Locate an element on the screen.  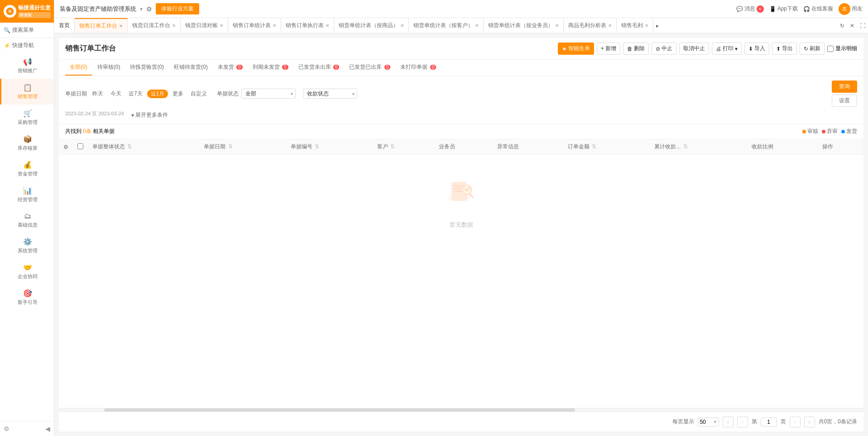
tab-cash-daily: 钱货日清工作台 ✕ is located at coordinates (154, 26).